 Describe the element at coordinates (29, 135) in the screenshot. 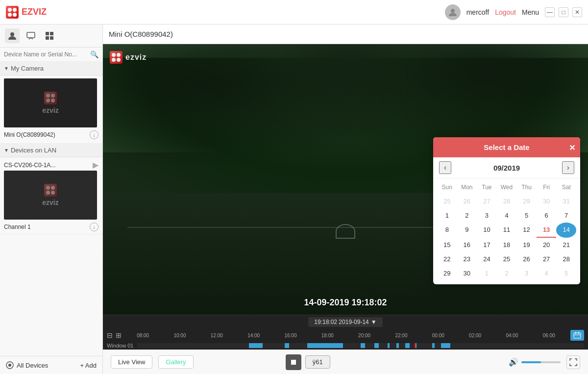

I see `camera-name: Mini O(C80899042)` at that location.